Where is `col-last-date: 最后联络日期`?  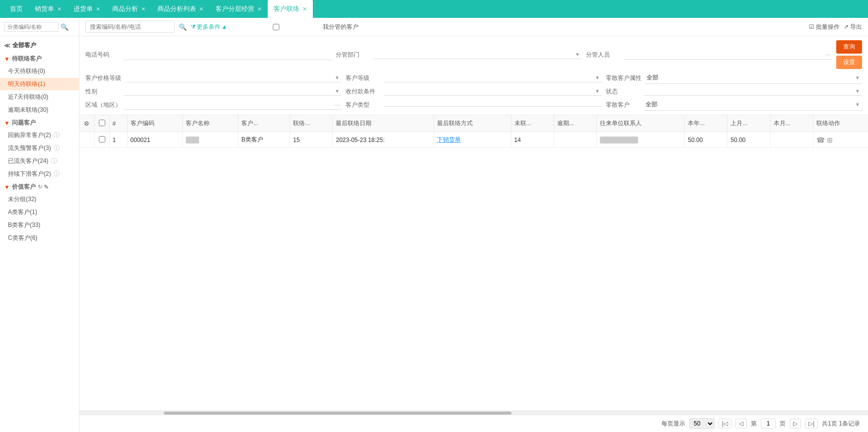
col-last-date: 最后联络日期 is located at coordinates (383, 124).